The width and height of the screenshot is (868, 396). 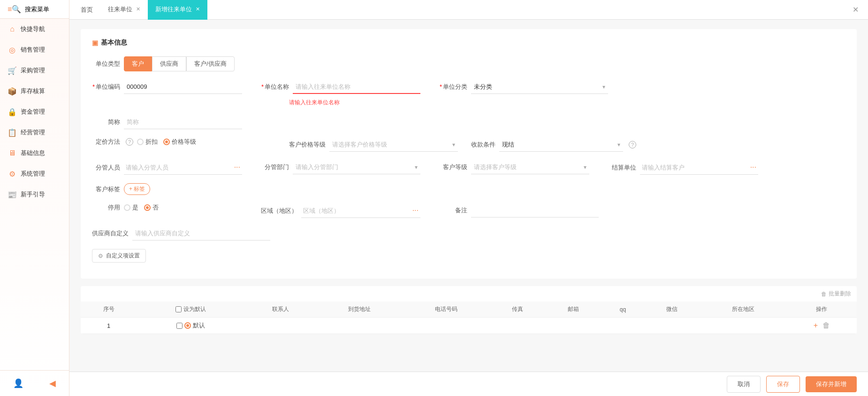 What do you see at coordinates (469, 145) in the screenshot?
I see `pricing-row: 定价方法 ? 折扣 价格等级` at bounding box center [469, 145].